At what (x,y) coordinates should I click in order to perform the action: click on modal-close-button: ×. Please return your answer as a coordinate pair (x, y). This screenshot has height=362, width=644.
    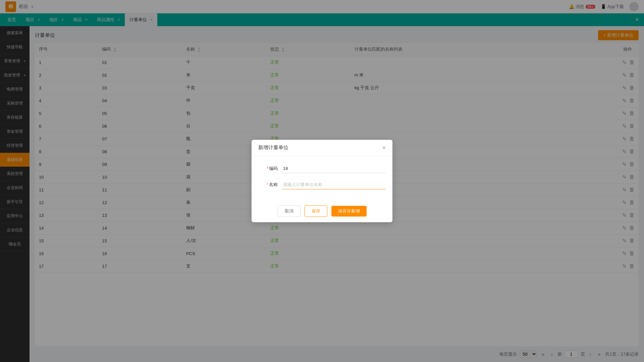
    Looking at the image, I should click on (384, 148).